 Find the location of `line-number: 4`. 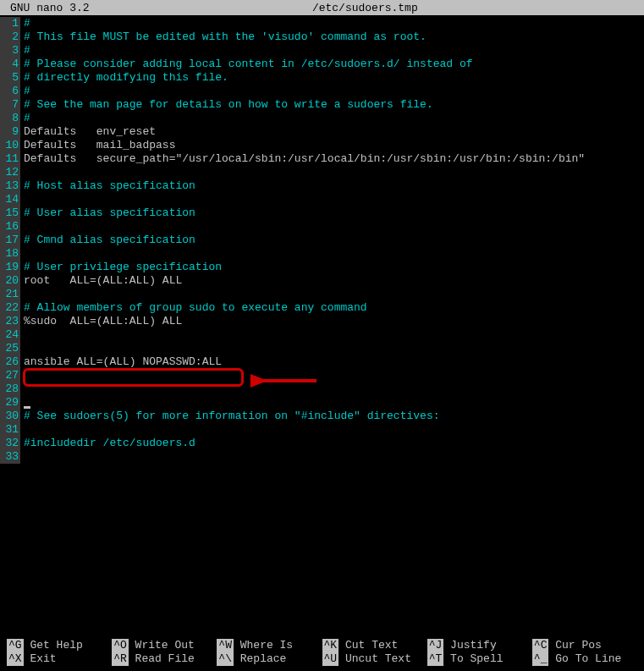

line-number: 4 is located at coordinates (10, 64).